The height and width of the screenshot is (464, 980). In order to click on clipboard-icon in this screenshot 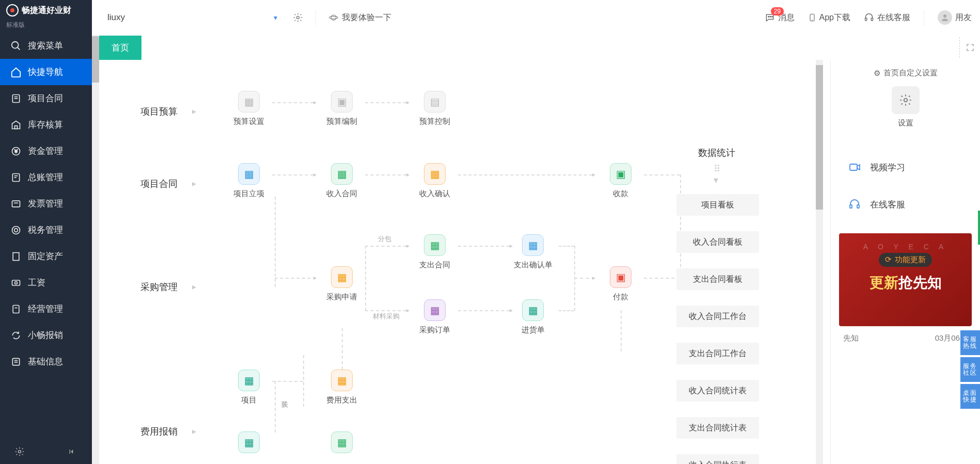, I will do `click(16, 309)`.